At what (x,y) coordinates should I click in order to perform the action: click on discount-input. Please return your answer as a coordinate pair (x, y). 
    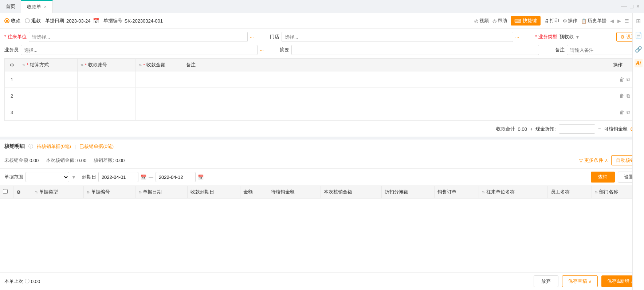
    Looking at the image, I should click on (577, 129).